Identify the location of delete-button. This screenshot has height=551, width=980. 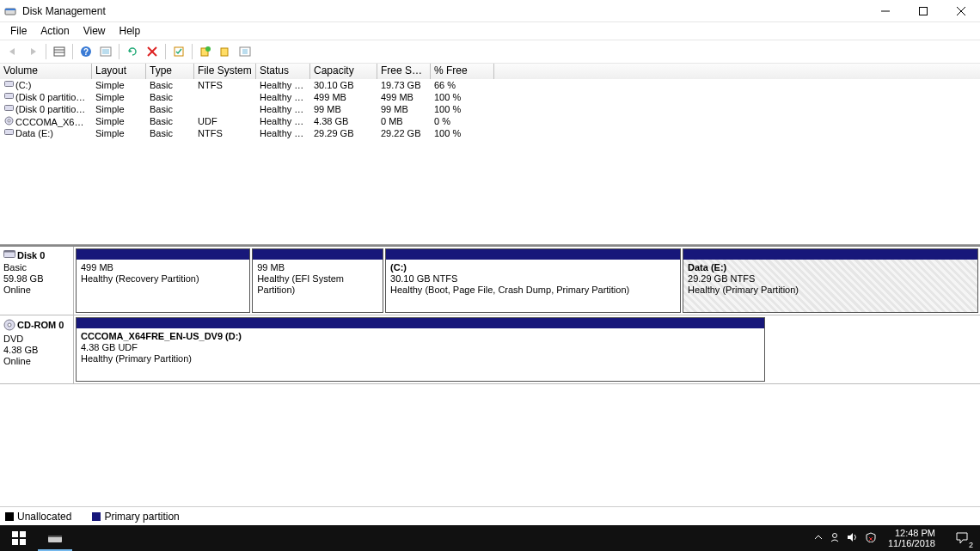
(152, 52).